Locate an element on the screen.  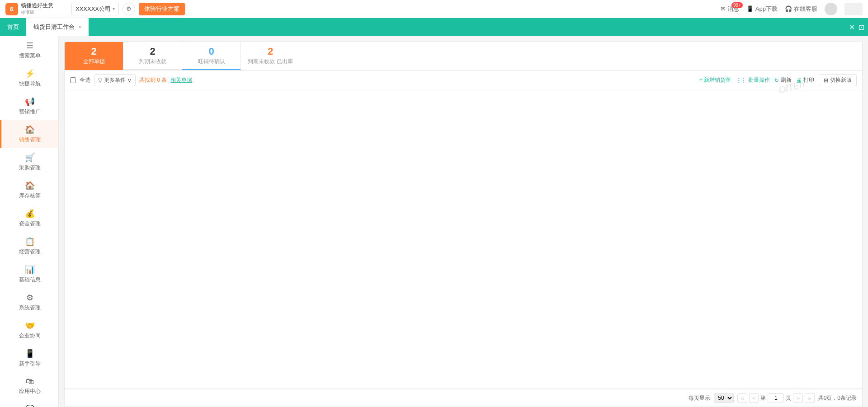
sidebar-item-quick-nav: ⚡ 快捷导航 is located at coordinates (29, 78).